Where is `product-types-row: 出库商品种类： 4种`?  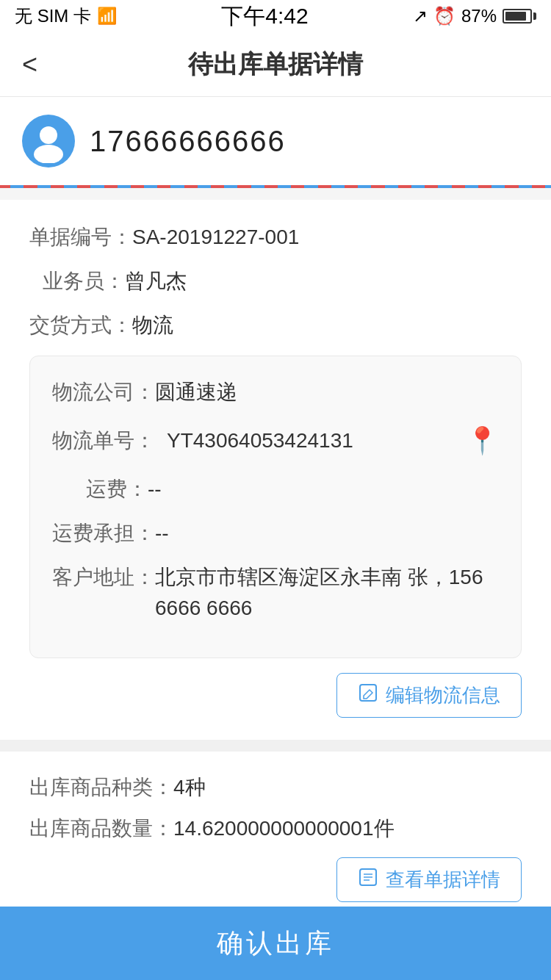 product-types-row: 出库商品种类： 4种 is located at coordinates (276, 788).